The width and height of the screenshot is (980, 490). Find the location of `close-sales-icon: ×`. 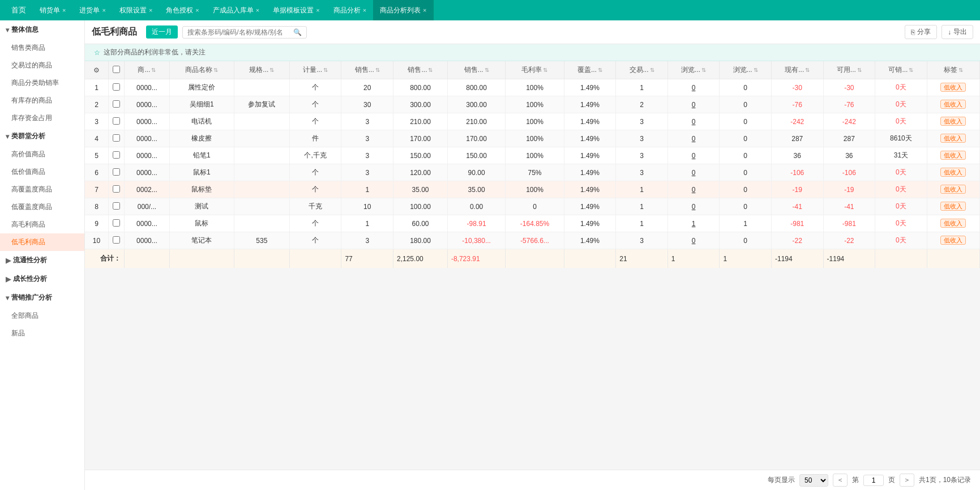

close-sales-icon: × is located at coordinates (64, 10).